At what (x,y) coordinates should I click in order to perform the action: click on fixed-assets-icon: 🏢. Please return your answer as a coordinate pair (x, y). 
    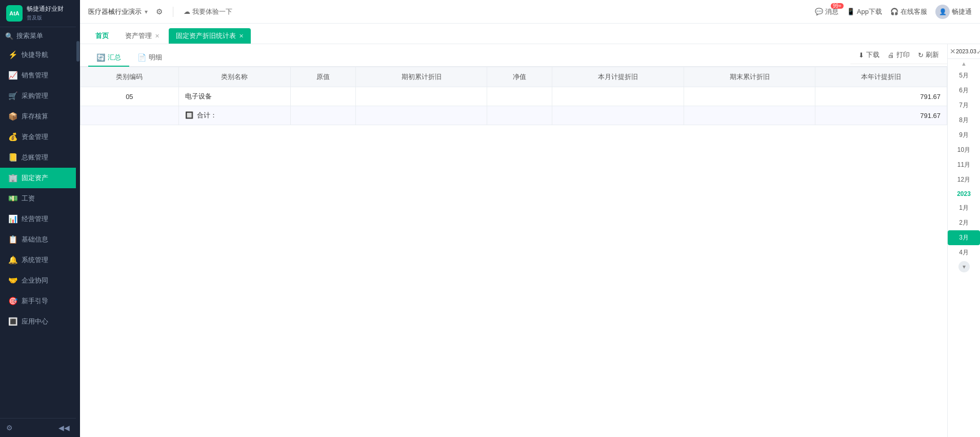
    Looking at the image, I should click on (13, 178).